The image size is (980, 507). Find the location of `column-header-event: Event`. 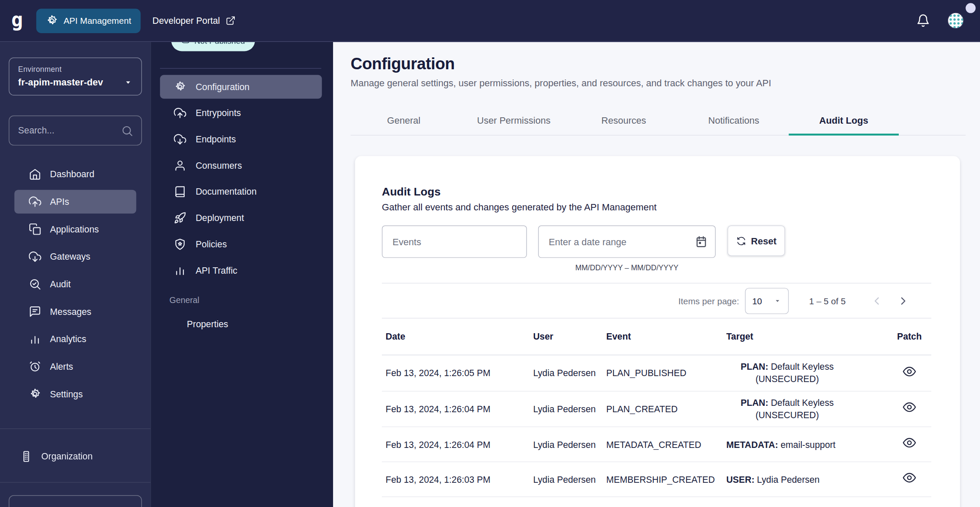

column-header-event: Event is located at coordinates (666, 337).